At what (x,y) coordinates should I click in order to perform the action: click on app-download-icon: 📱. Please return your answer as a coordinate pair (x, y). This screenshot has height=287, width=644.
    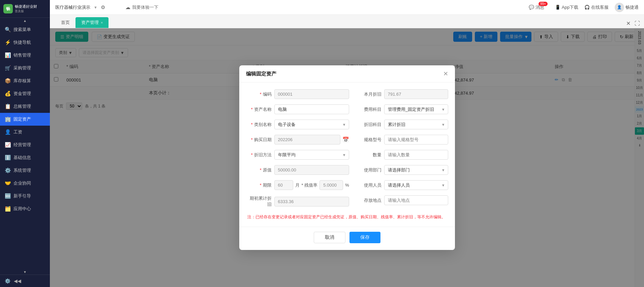
    Looking at the image, I should click on (558, 7).